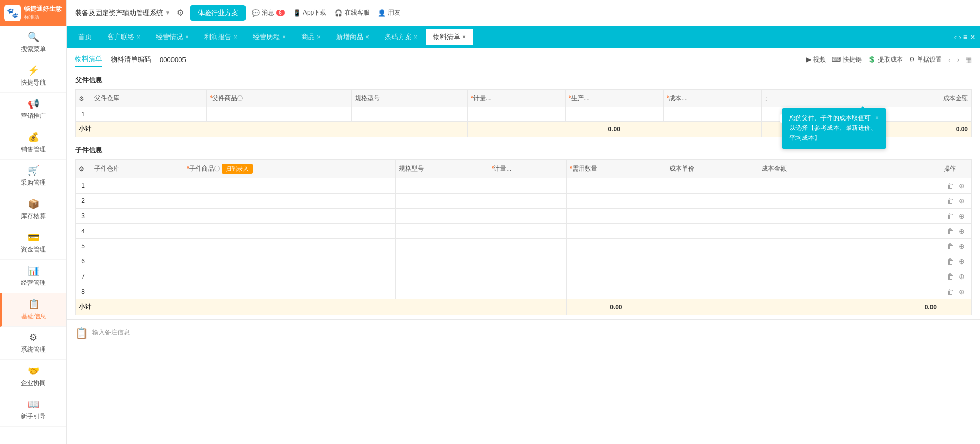 The image size is (980, 444). Describe the element at coordinates (401, 37) in the screenshot. I see `tab-barcode: 条码方案 ×` at that location.